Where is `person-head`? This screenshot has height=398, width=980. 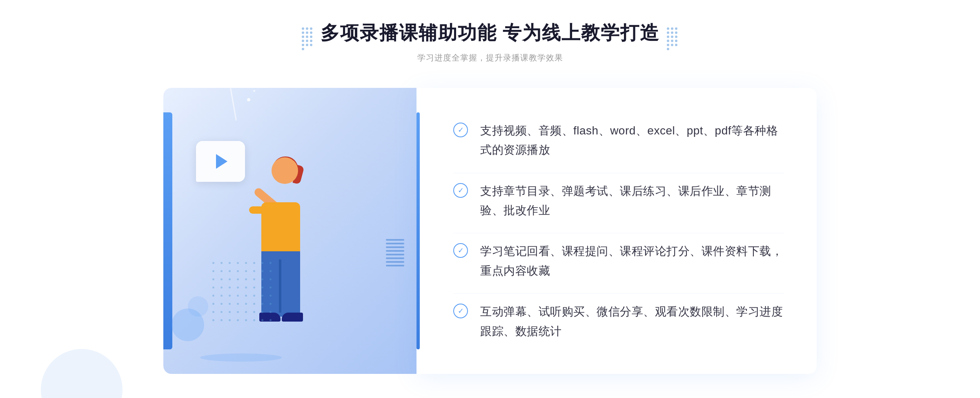 person-head is located at coordinates (285, 171).